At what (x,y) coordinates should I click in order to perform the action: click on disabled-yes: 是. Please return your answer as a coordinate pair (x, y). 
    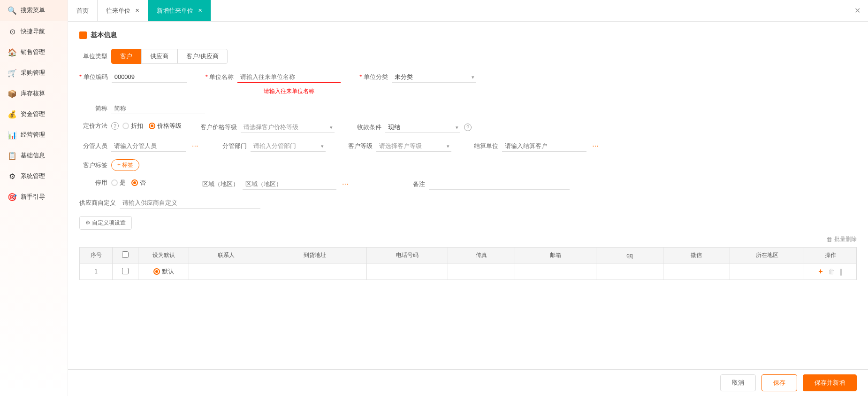
    Looking at the image, I should click on (118, 183).